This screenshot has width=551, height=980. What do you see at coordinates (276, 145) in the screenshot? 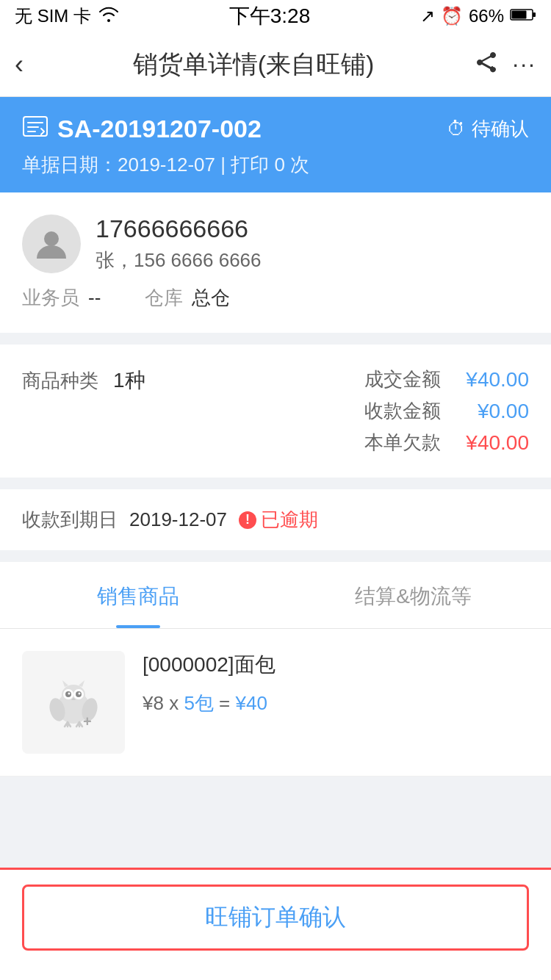
I see `order-header: SA-20191207-002 ⏱ 待确认 单据日期：2019-12-07 | …` at bounding box center [276, 145].